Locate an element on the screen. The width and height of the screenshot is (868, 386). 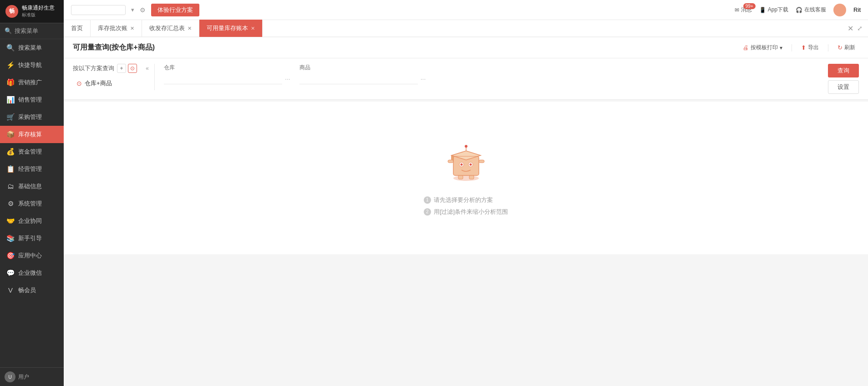
print-label: 按模板打印 is located at coordinates (764, 47).